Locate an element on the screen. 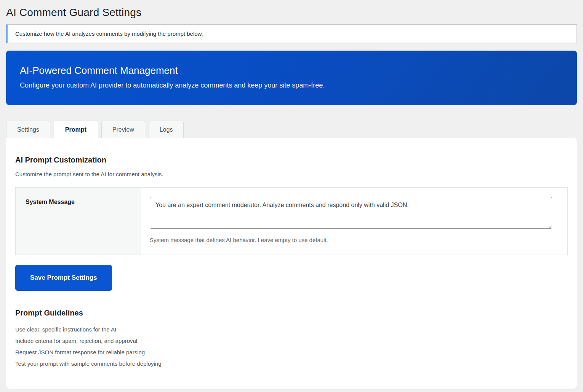 This screenshot has width=583, height=392. guideline-item: Request JSON format response for reliabl… is located at coordinates (292, 352).